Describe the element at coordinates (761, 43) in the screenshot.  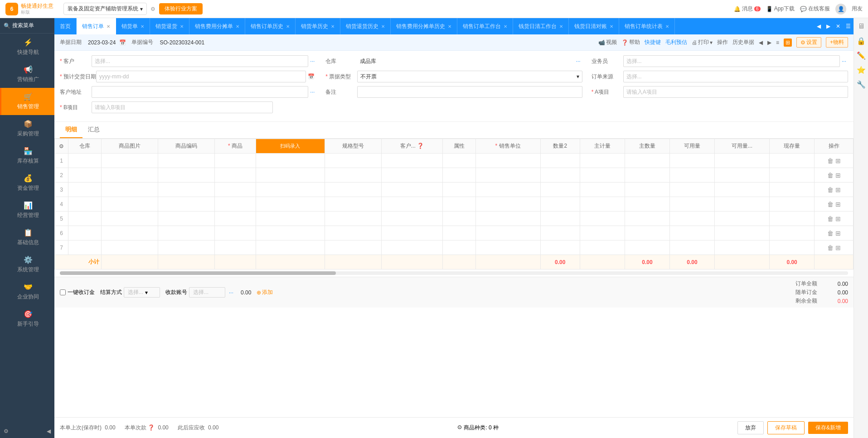
I see `prev-record-icon: ◀` at that location.